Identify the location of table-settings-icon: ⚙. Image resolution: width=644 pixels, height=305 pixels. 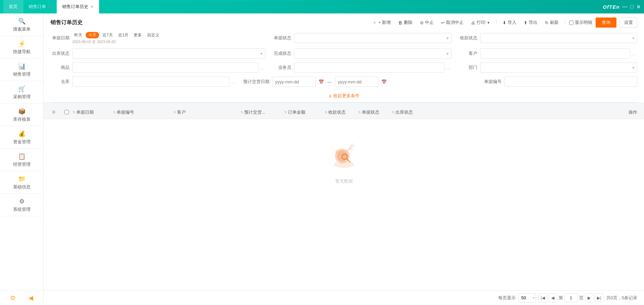
(54, 112).